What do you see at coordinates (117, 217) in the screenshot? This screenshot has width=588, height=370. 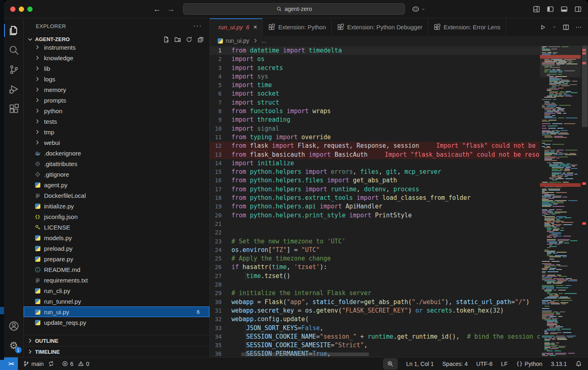 I see `file-row-jsconfig.json: {}jsconfig.json` at bounding box center [117, 217].